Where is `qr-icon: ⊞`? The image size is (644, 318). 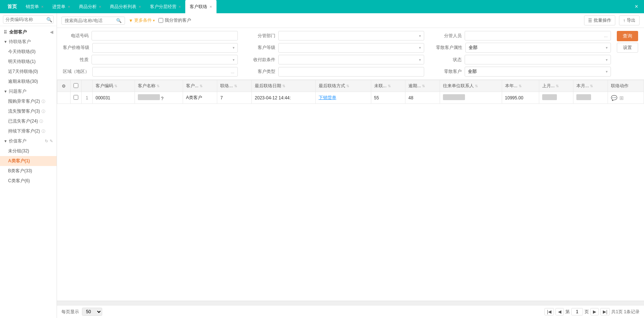
qr-icon: ⊞ is located at coordinates (622, 98).